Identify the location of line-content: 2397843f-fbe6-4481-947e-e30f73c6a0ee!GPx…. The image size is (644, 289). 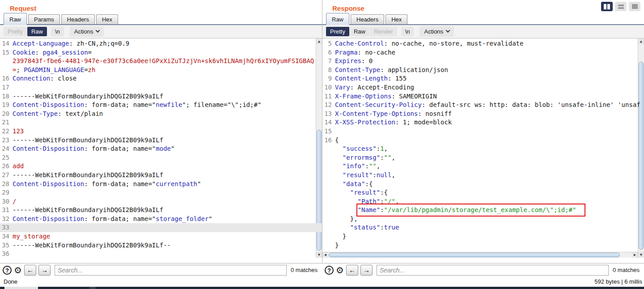
(163, 61).